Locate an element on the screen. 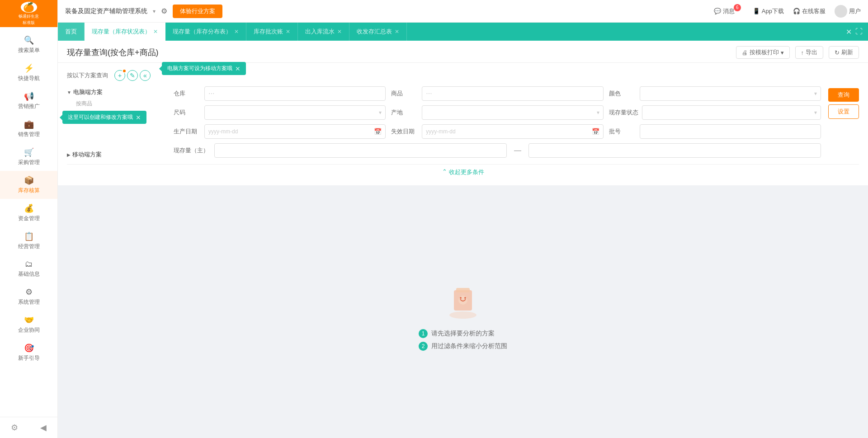 The image size is (868, 438). notification-icon: 💬 is located at coordinates (717, 11).